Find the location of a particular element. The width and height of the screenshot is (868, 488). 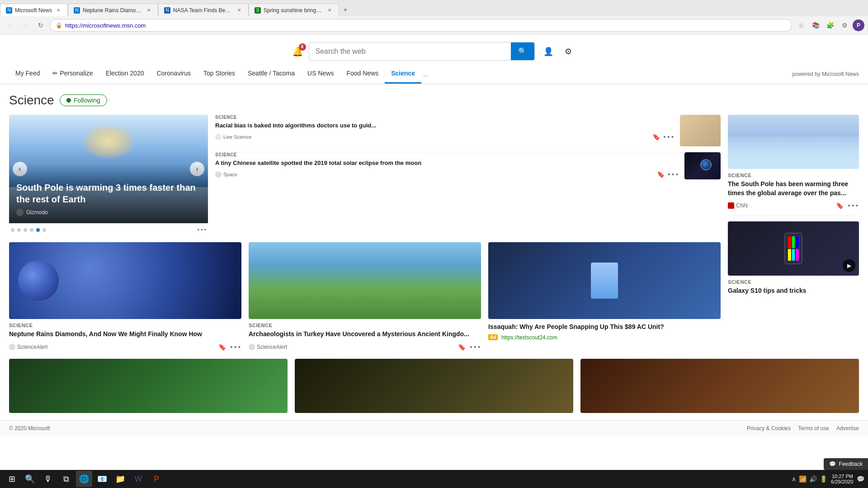

battery-icon: 🔋 is located at coordinates (824, 479).